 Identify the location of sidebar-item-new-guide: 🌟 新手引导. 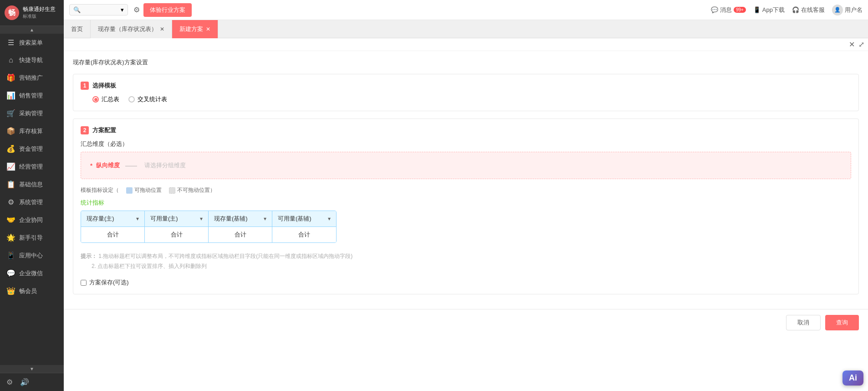
(32, 238).